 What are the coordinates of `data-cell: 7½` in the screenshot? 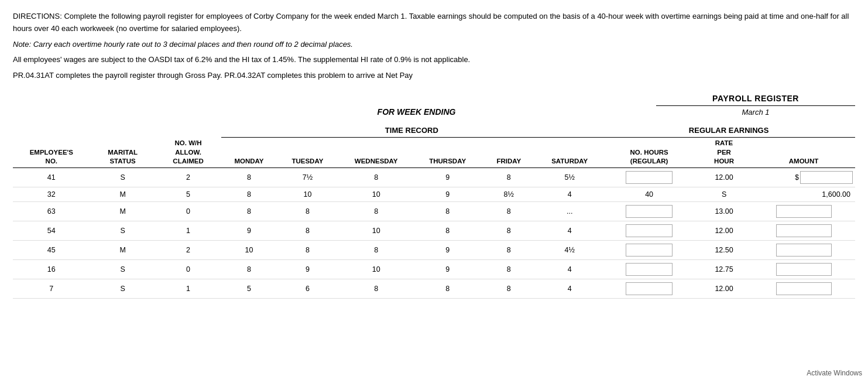 It's located at (307, 178).